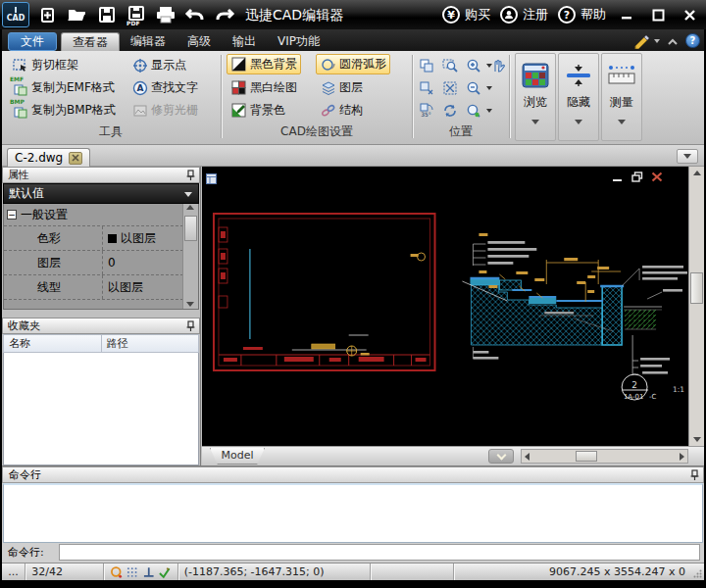  What do you see at coordinates (697, 172) in the screenshot?
I see `vscroll-up-icon` at bounding box center [697, 172].